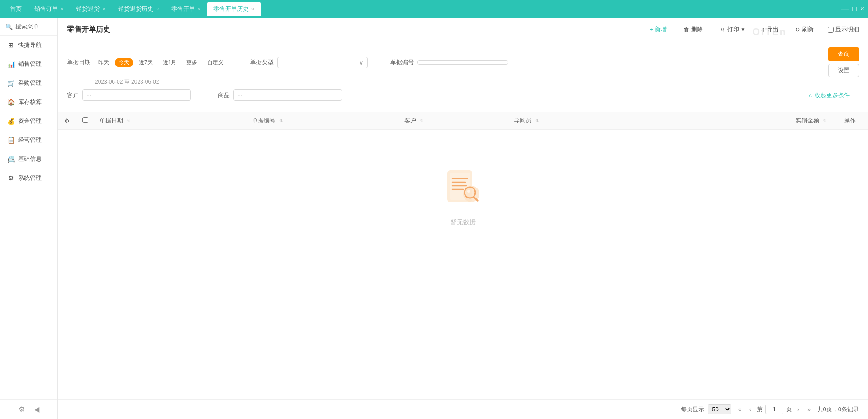 The width and height of the screenshot is (868, 419). Describe the element at coordinates (845, 9) in the screenshot. I see `minimize-button: —` at that location.